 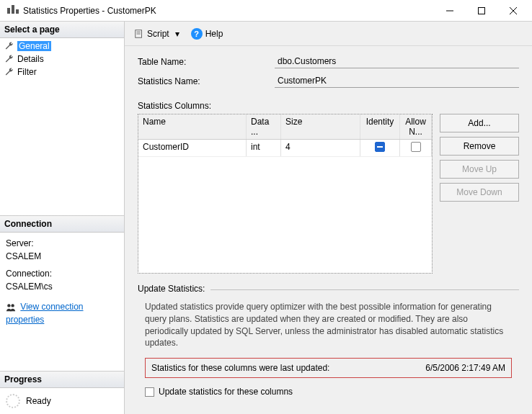 What do you see at coordinates (396, 81) in the screenshot?
I see `stats-name-value: CustomerPK` at bounding box center [396, 81].